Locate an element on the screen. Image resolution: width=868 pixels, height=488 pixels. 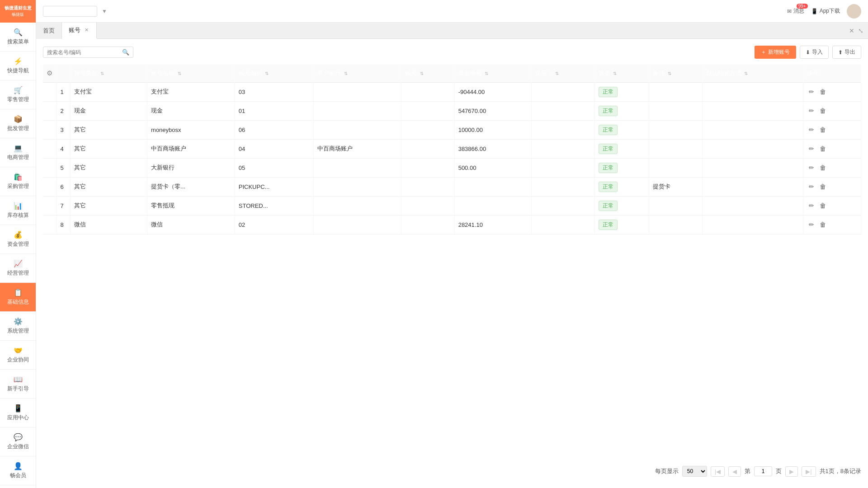
settings-icon: ⚙ is located at coordinates (50, 73).